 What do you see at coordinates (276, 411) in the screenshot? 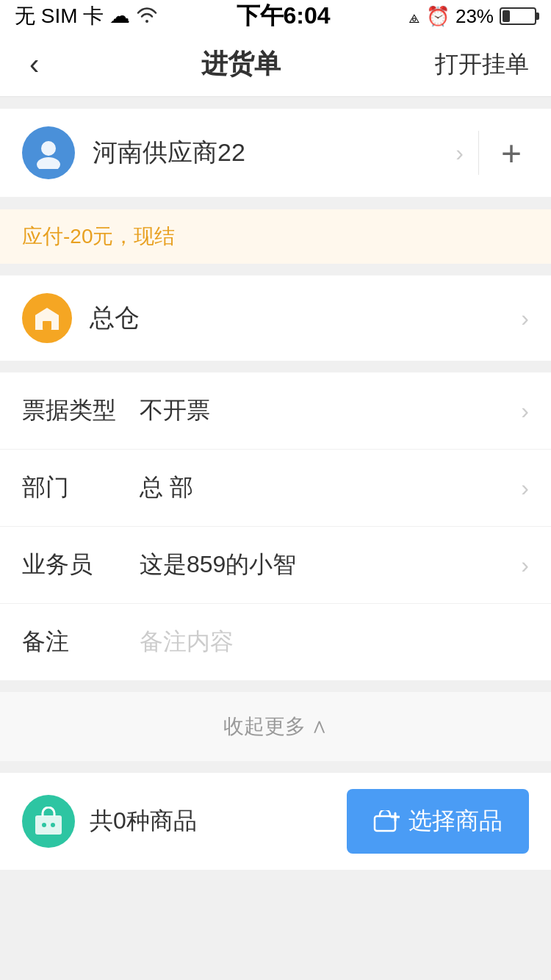
I see `invoice-type-row: 票据类型 不开票 ›` at bounding box center [276, 411].